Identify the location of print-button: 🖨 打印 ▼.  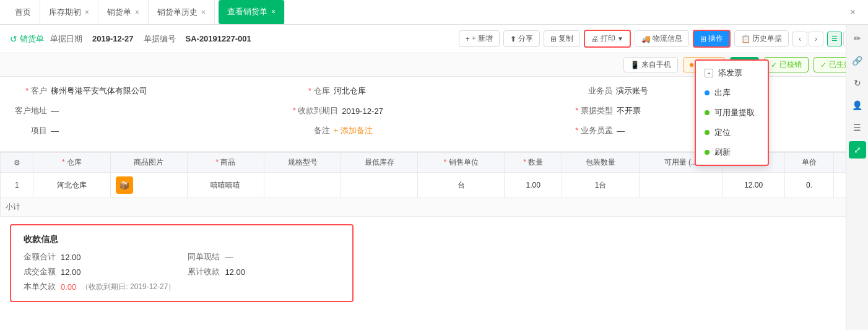
(607, 38).